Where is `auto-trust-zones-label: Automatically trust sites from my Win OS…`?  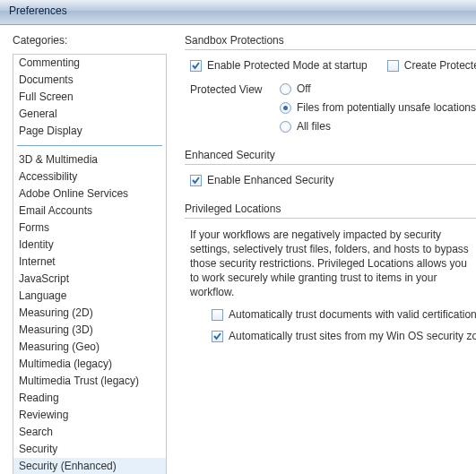 auto-trust-zones-label: Automatically trust sites from my Win OS… is located at coordinates (352, 336).